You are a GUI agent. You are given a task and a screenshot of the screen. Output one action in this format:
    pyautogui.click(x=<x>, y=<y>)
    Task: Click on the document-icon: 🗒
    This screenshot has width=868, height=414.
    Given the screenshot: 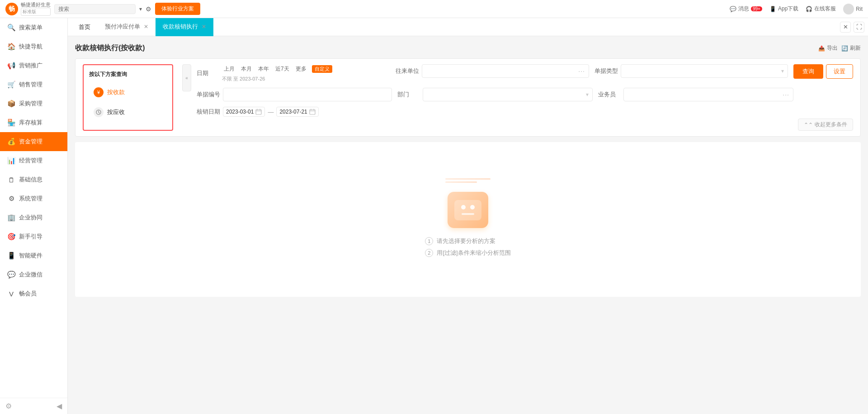 What is the action you would take?
    pyautogui.click(x=11, y=180)
    